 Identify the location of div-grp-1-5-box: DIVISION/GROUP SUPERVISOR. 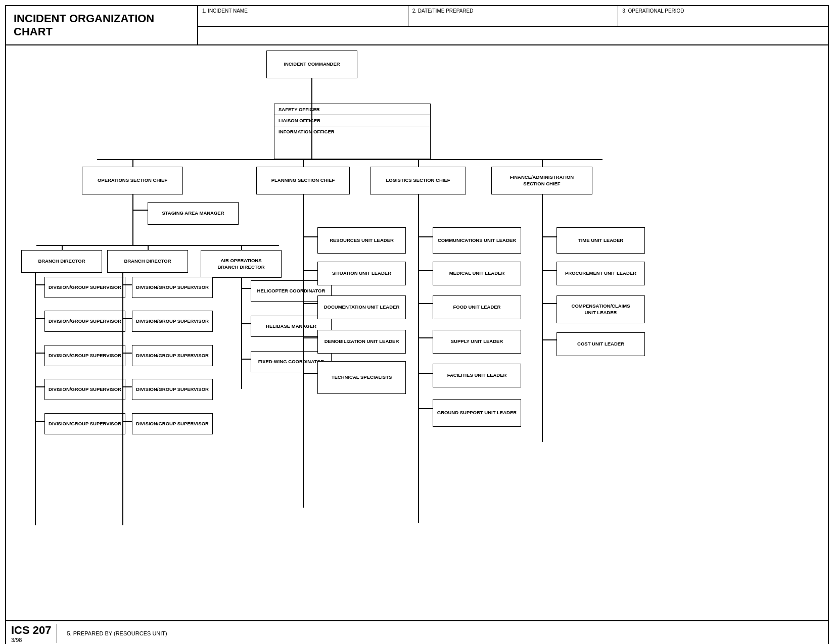
(85, 424).